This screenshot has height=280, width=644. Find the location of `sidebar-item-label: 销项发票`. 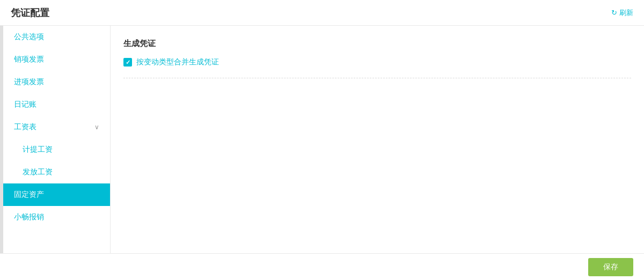

sidebar-item-label: 销项发票 is located at coordinates (29, 60).